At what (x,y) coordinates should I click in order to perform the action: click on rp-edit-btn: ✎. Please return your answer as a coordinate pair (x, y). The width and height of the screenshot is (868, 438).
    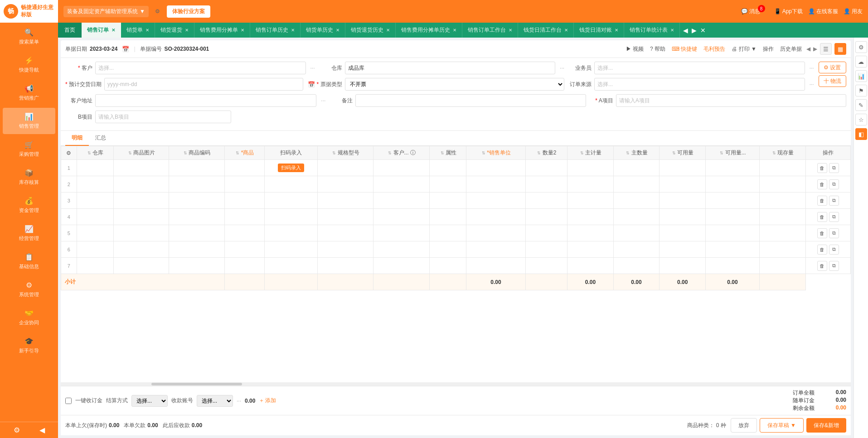
    Looking at the image, I should click on (861, 105).